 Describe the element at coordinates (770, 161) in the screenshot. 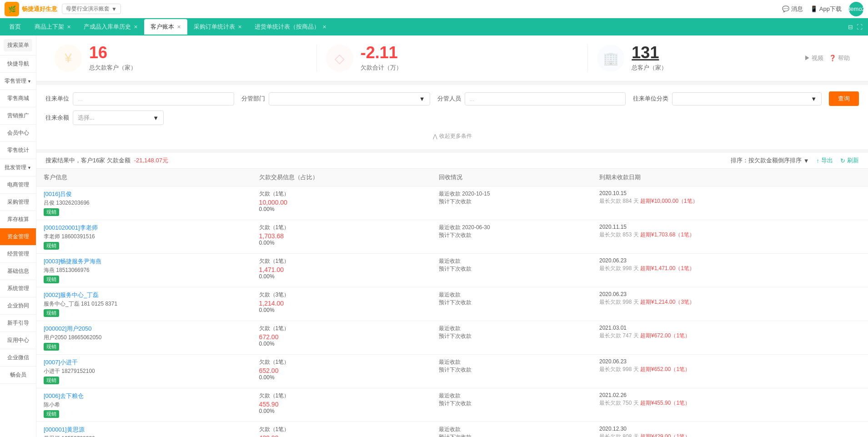

I see `result-sort: 排序：按欠款金额倒序排序 ▼` at that location.